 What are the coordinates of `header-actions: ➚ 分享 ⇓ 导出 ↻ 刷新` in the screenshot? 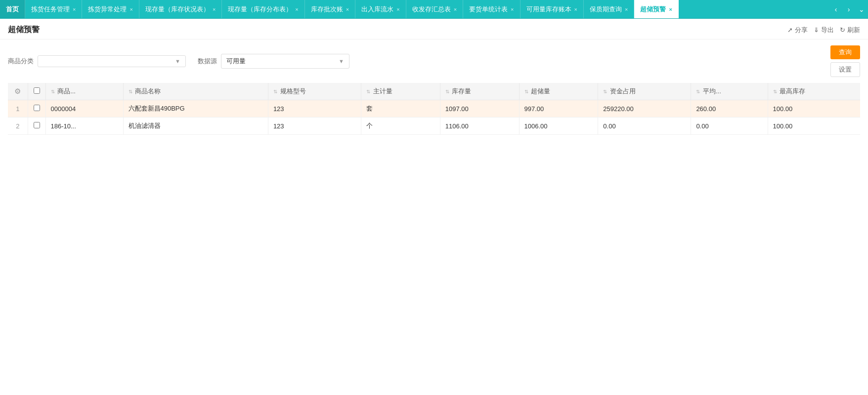 It's located at (824, 30).